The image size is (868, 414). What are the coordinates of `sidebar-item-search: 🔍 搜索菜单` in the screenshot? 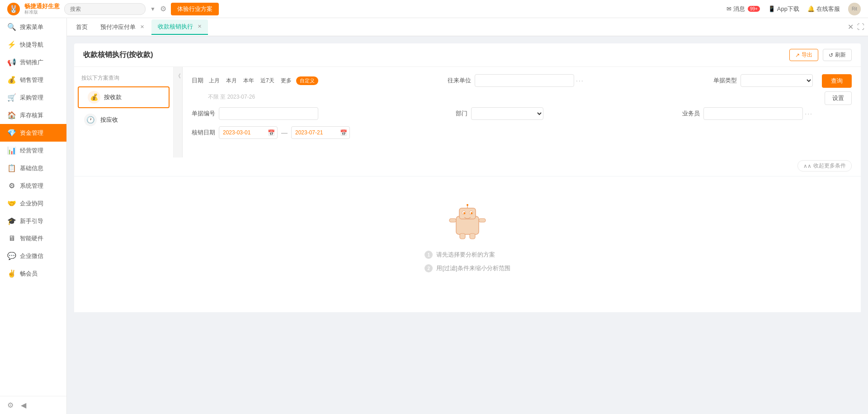 It's located at (33, 27).